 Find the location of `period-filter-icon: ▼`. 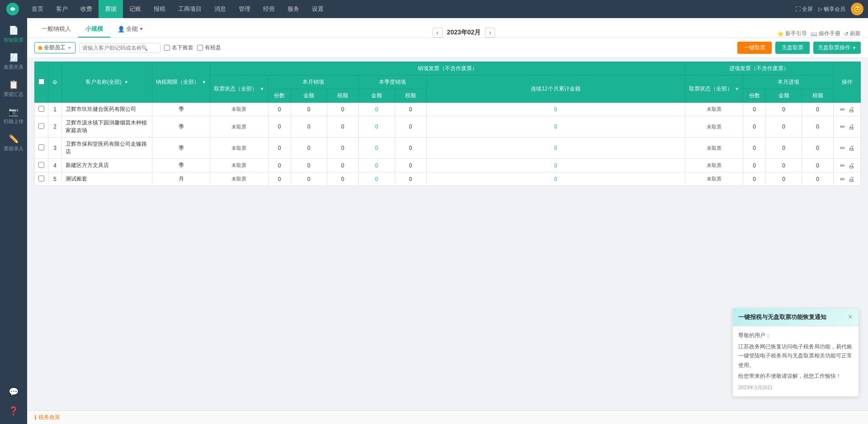

period-filter-icon: ▼ is located at coordinates (204, 82).